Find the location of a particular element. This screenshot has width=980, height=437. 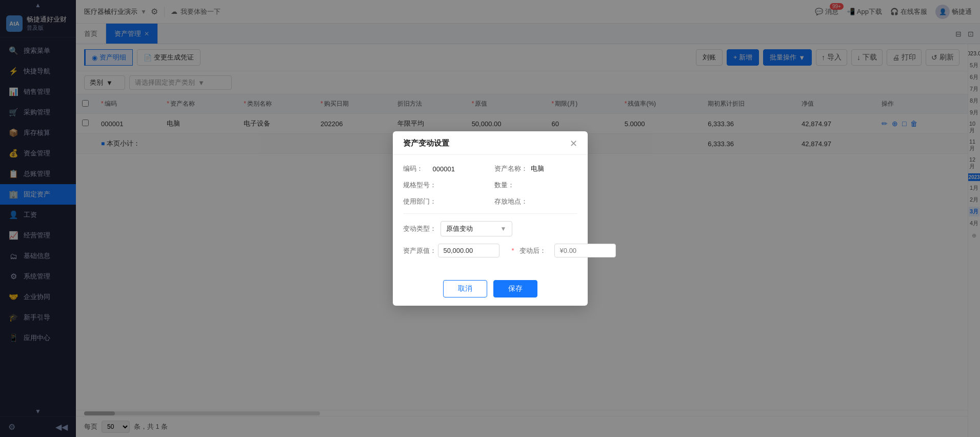

modal-spec-label: 规格型号： is located at coordinates (419, 185).